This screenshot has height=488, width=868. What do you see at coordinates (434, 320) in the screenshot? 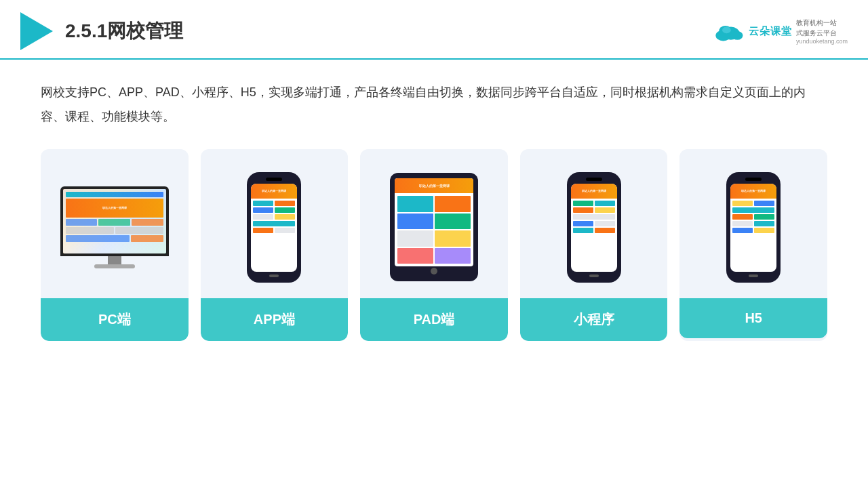
I see `card-pad-label: PAD端` at bounding box center [434, 320].